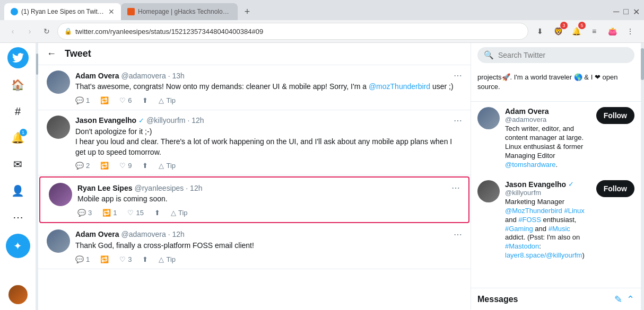  Describe the element at coordinates (83, 101) in the screenshot. I see `reply-action-1: 💬 1` at that location.